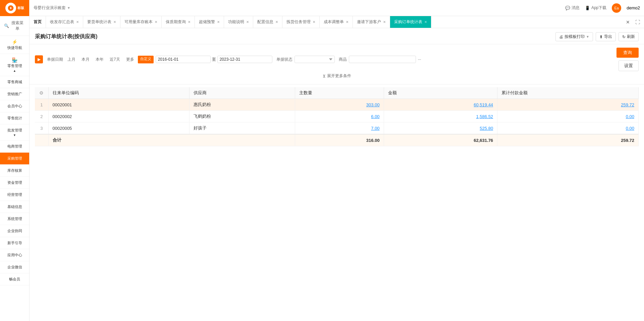  Describe the element at coordinates (15, 48) in the screenshot. I see `quick-nav-label: 快捷导航` at that location.